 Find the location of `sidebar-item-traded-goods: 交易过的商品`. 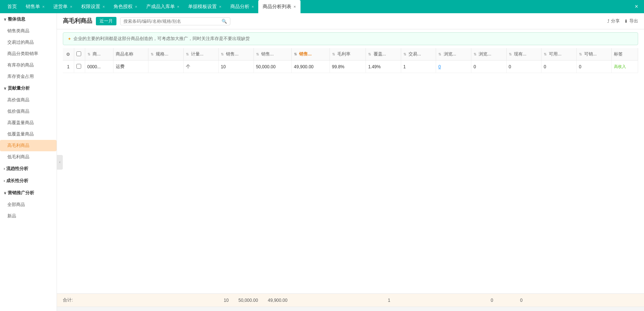

sidebar-item-traded-goods: 交易过的商品 is located at coordinates (28, 43).